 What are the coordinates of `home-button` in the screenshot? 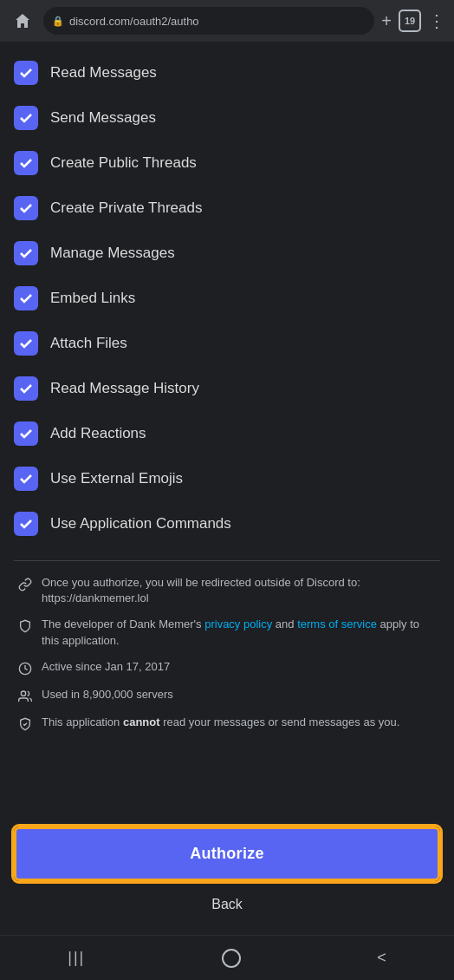 It's located at (23, 21).